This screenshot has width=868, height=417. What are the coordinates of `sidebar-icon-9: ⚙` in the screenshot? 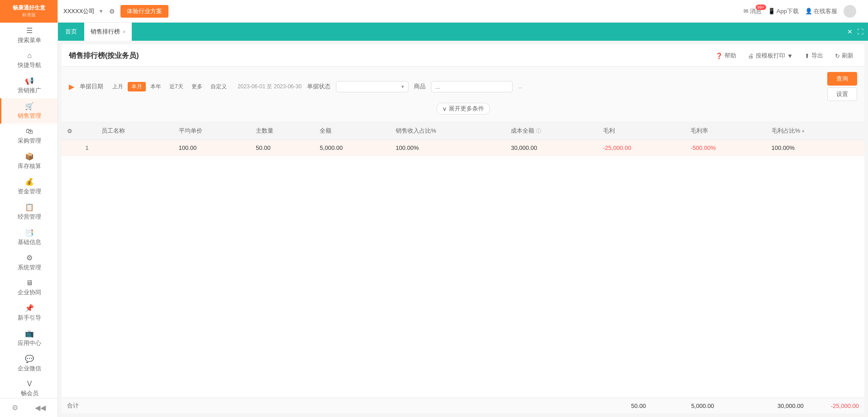 It's located at (29, 258).